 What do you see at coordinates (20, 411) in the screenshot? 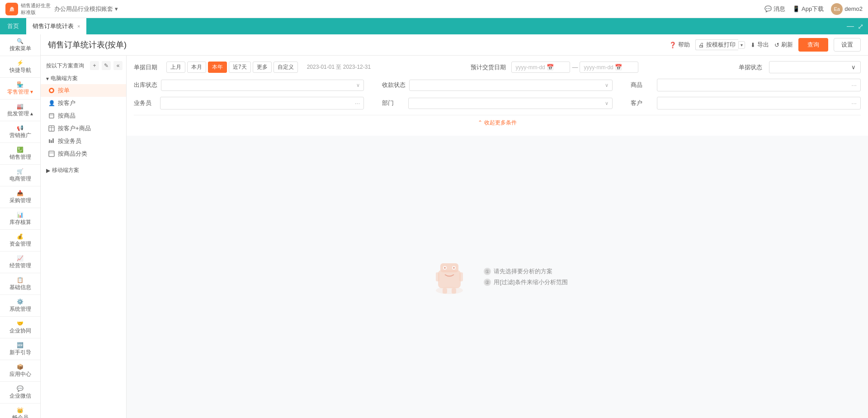
I see `sidebar-item-member: 👑 畅会员` at bounding box center [20, 411].